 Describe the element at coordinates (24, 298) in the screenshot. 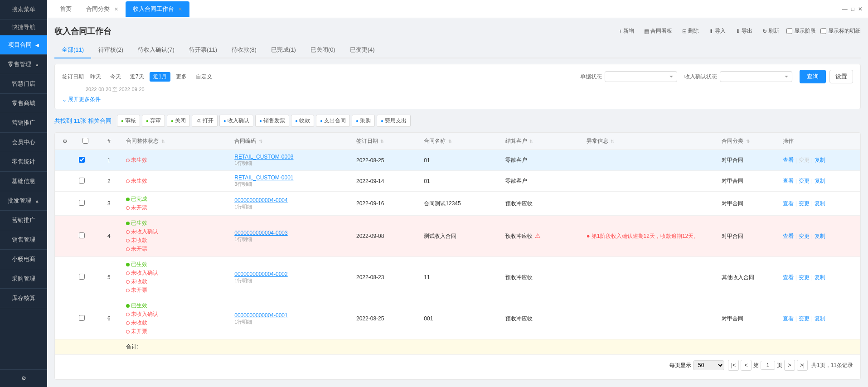

I see `sidebar-item-inventory: 库存核算` at that location.